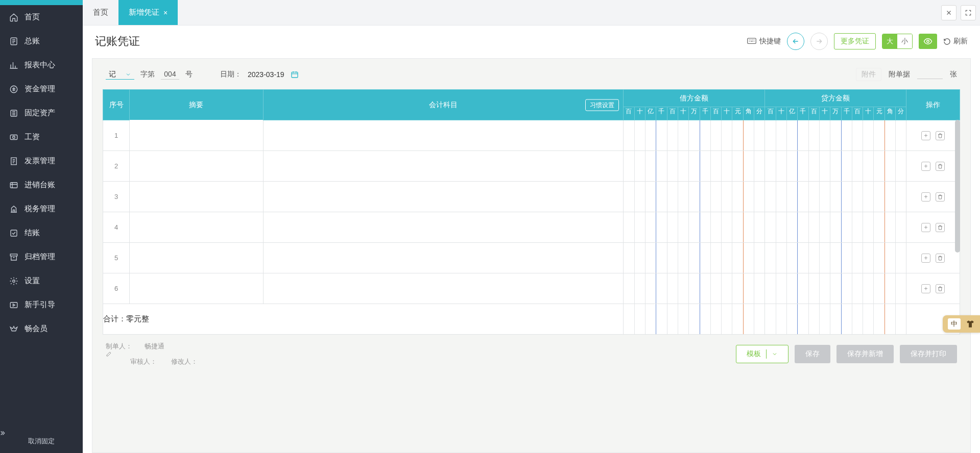 Image resolution: width=980 pixels, height=453 pixels. I want to click on shirt-icon, so click(970, 324).